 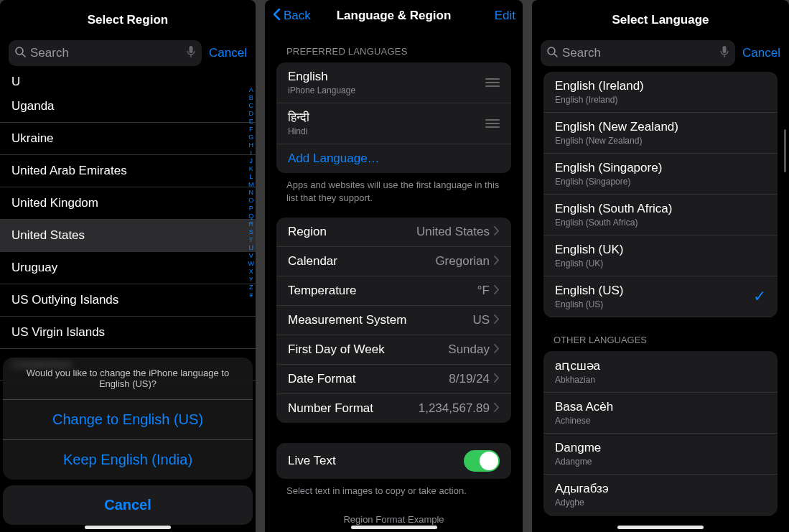 What do you see at coordinates (251, 192) in the screenshot?
I see `alphabet-index-bar: ABCDEFGHIJKLMNOPQRSTUVWXYZ#` at bounding box center [251, 192].